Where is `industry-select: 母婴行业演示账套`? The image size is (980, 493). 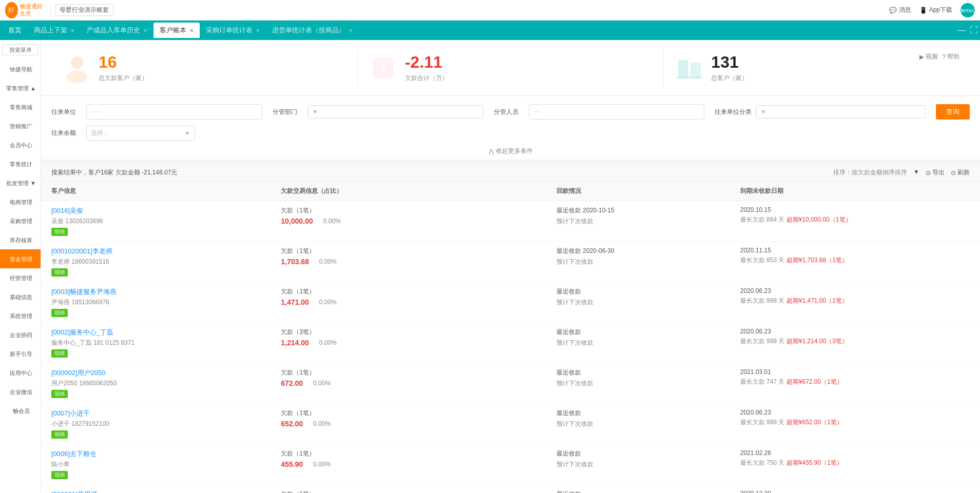 industry-select: 母婴行业演示账套 is located at coordinates (84, 10).